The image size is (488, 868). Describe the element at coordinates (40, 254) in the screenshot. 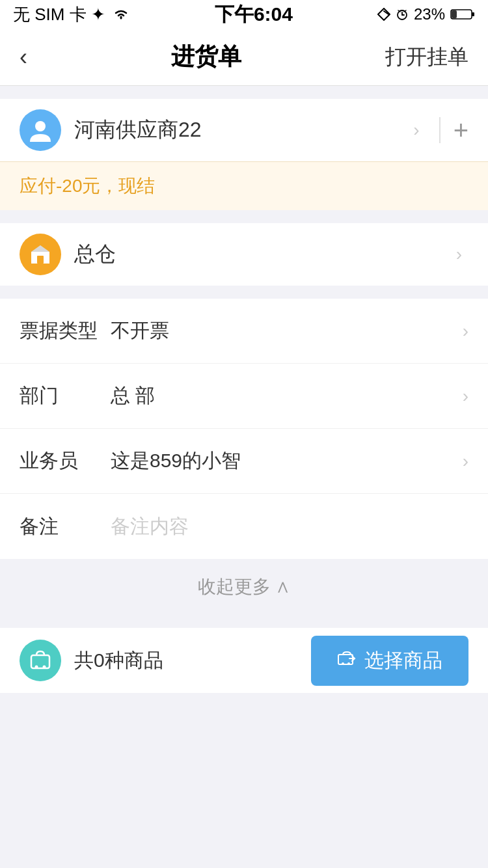

I see `warehouse-icon-wrap` at that location.